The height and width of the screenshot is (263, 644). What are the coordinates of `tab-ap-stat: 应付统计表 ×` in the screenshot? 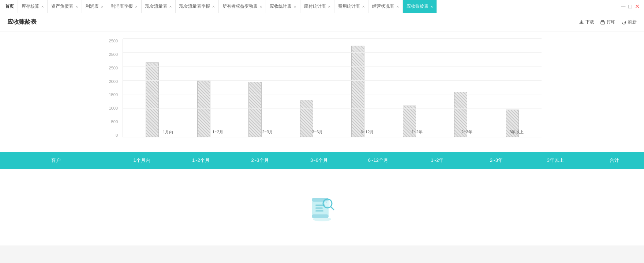 It's located at (318, 7).